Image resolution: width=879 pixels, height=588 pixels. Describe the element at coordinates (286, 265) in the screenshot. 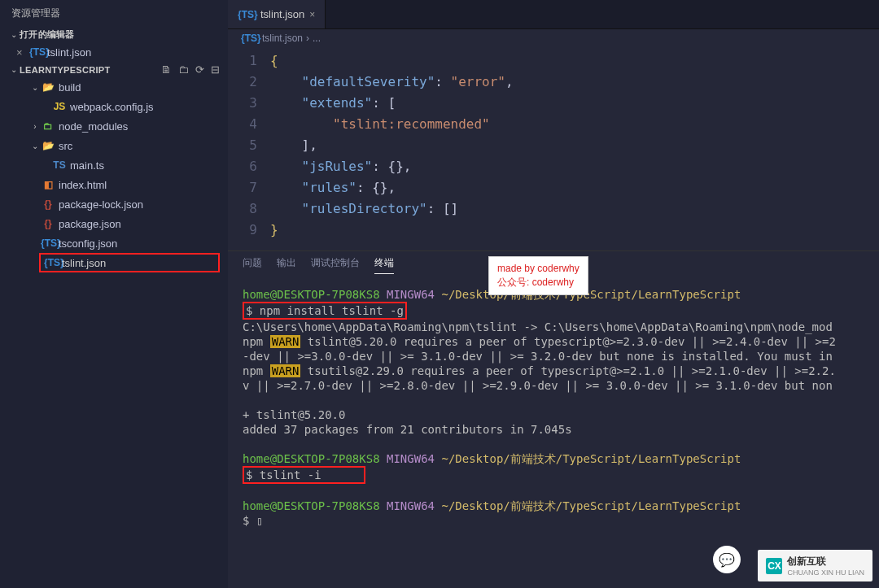

I see `panel-tab-1: 输出` at that location.